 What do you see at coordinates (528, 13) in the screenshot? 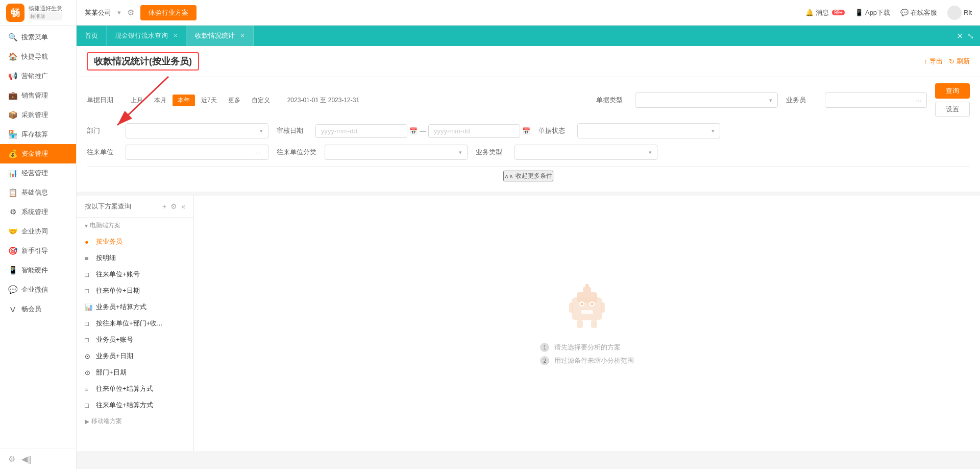
I see `topbar: 某某公司 ▾ ⚙ 体验行业方案 🔔 消息 99+ 📱 App下载 💬 在线客服 …` at bounding box center [528, 13].